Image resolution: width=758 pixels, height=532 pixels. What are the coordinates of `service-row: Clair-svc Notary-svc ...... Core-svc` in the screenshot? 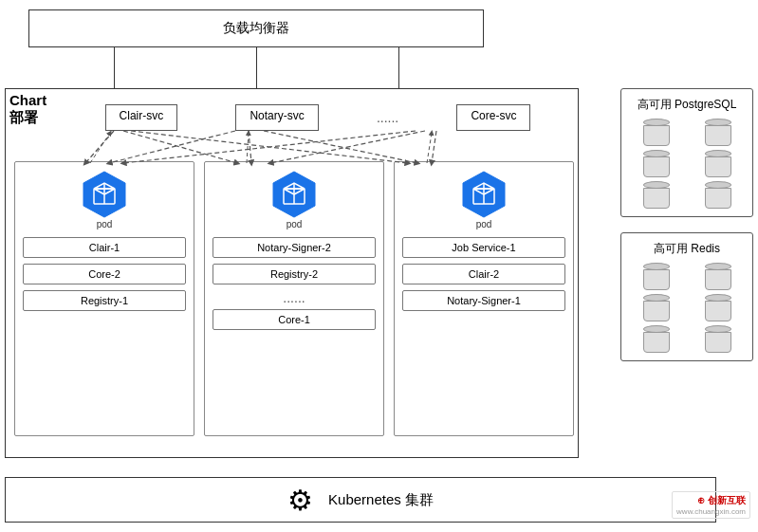 It's located at (318, 118).